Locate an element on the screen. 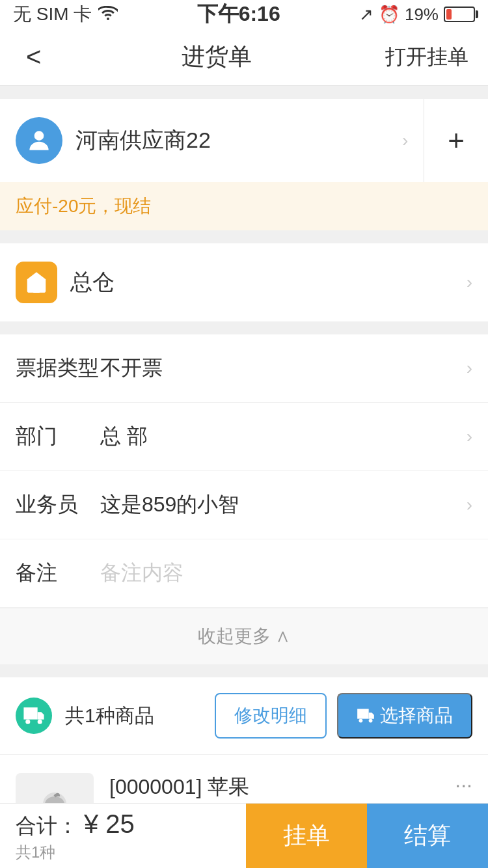 The image size is (488, 868). warehouse-icon is located at coordinates (36, 282).